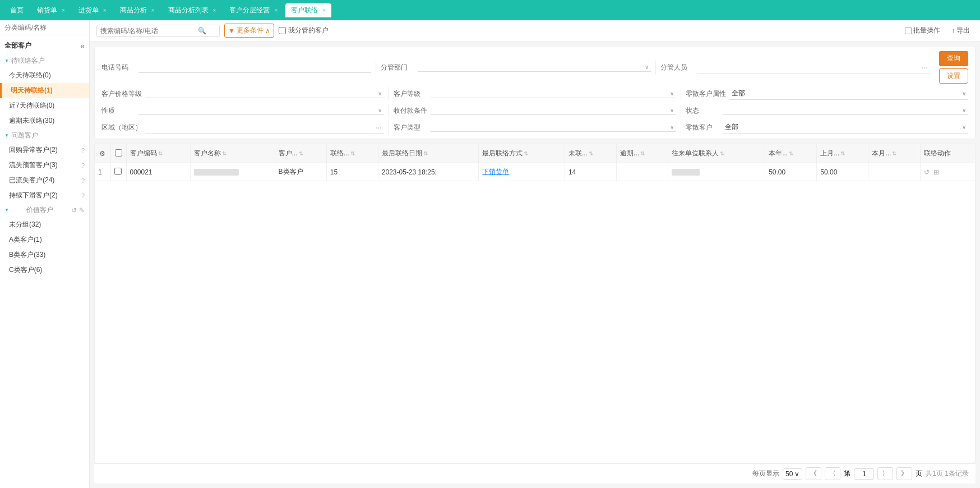  Describe the element at coordinates (45, 61) in the screenshot. I see `sidebar-group-pending: 待联络客户` at that location.